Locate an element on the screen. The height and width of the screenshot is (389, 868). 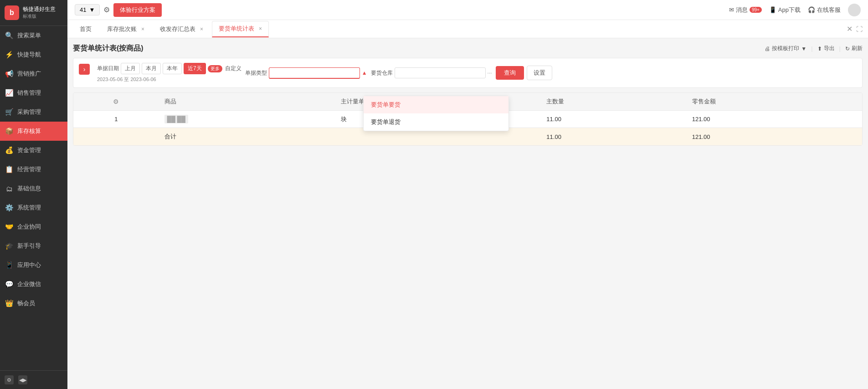
cell-seq: 1 is located at coordinates (116, 119).